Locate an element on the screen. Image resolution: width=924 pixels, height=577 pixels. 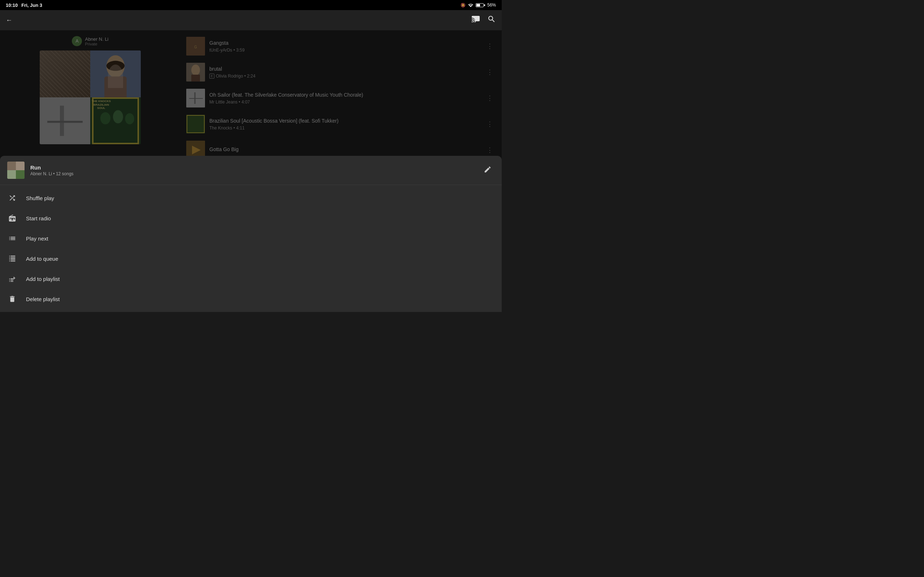
context-info: Run Abner N. Li • 12 songs is located at coordinates (253, 170).